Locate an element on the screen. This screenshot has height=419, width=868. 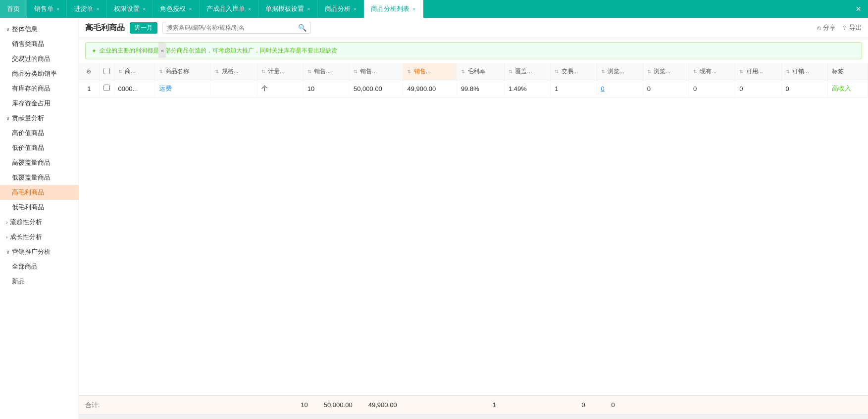
sidebar-item-all-goods: 全部商品 is located at coordinates (40, 267).